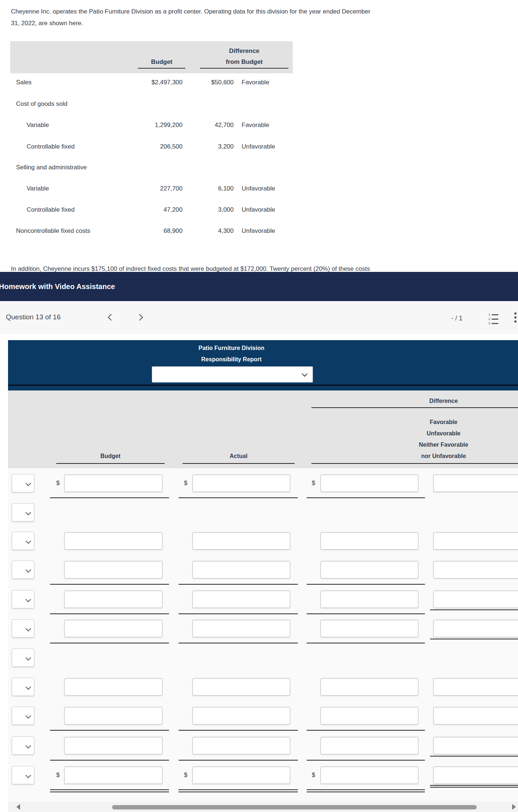 The image size is (518, 812). Describe the element at coordinates (33, 317) in the screenshot. I see `question-counter: Question 13 of 16` at that location.